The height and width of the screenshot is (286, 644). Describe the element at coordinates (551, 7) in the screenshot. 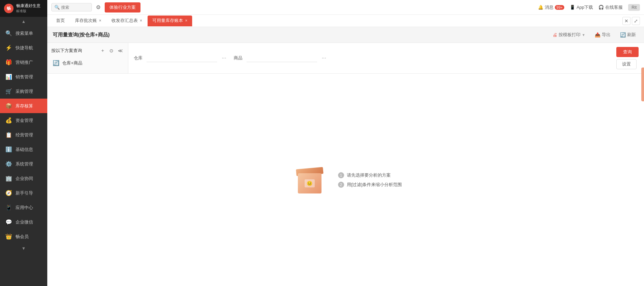

I see `message-button: 🔔 消息 99+` at that location.